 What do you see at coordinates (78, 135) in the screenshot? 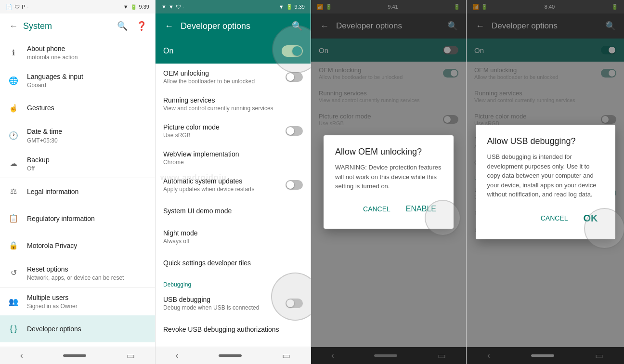
I see `menu-item-datetime: 🕐 Date & time GMT+05:30` at bounding box center [78, 135].